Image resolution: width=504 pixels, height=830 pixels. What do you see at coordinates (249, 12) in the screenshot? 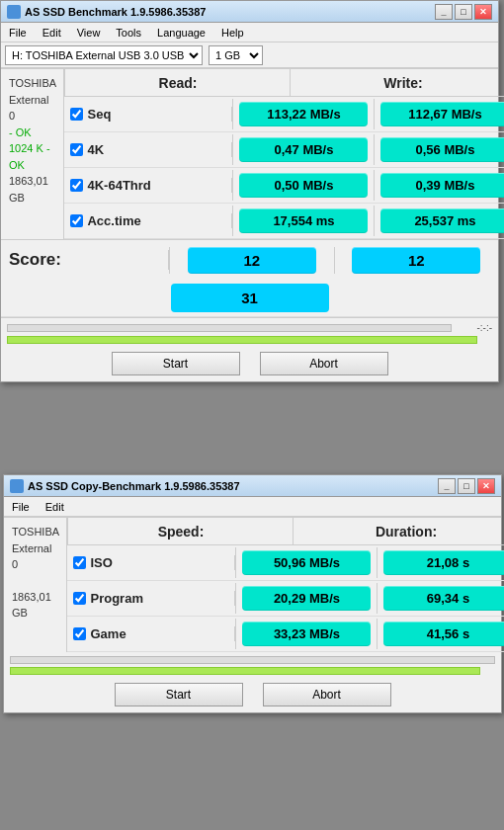
I see `title-bar-1: AS SSD Benchmark 1.9.5986.35387 _ □ ✕` at bounding box center [249, 12].